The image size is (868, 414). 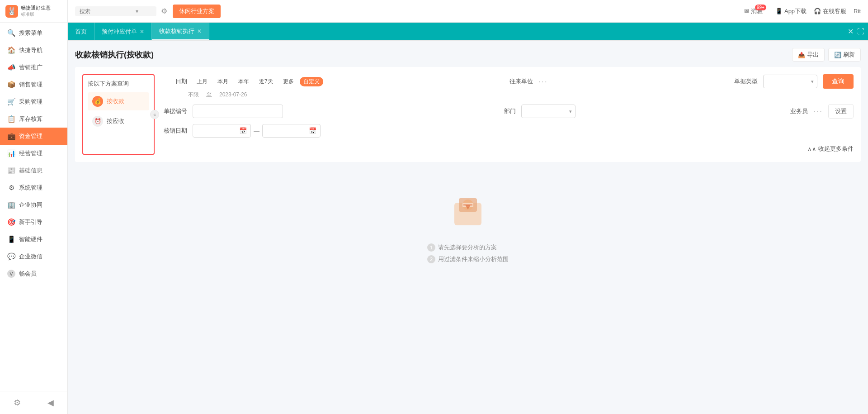 I want to click on export-label: 导出, so click(x=813, y=55).